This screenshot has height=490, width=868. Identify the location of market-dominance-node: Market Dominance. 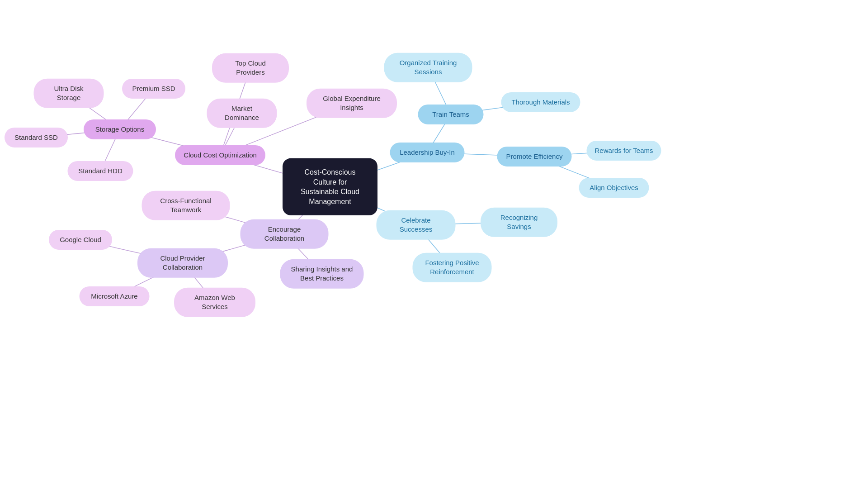
(242, 113).